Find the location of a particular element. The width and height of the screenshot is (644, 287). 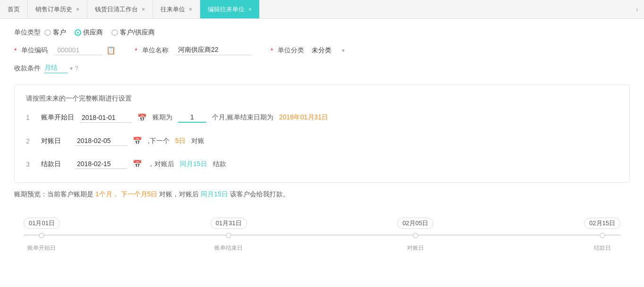

timeline-badge-1: 01月01日 is located at coordinates (42, 223).